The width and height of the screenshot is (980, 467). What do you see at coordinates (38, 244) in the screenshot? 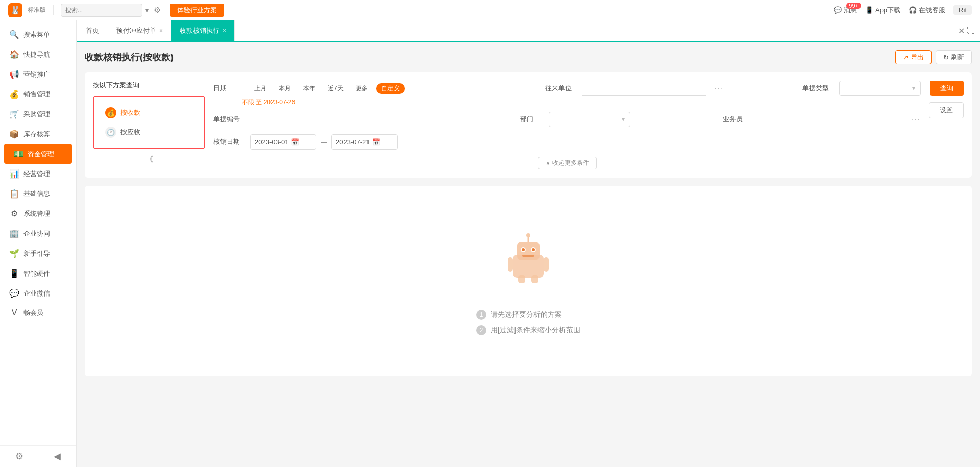
I see `sidebar: 🔍 搜索菜单 🏠 快捷导航 📢 营销推广 💰 销售管理 🛒 采购管理 📦` at bounding box center [38, 244].